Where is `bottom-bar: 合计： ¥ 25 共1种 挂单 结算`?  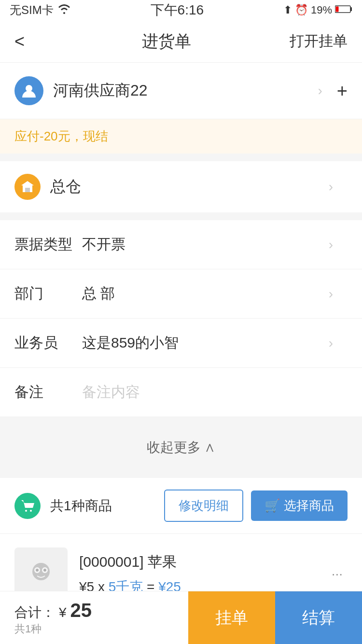 bottom-bar: 合计： ¥ 25 共1种 挂单 结算 is located at coordinates (181, 617).